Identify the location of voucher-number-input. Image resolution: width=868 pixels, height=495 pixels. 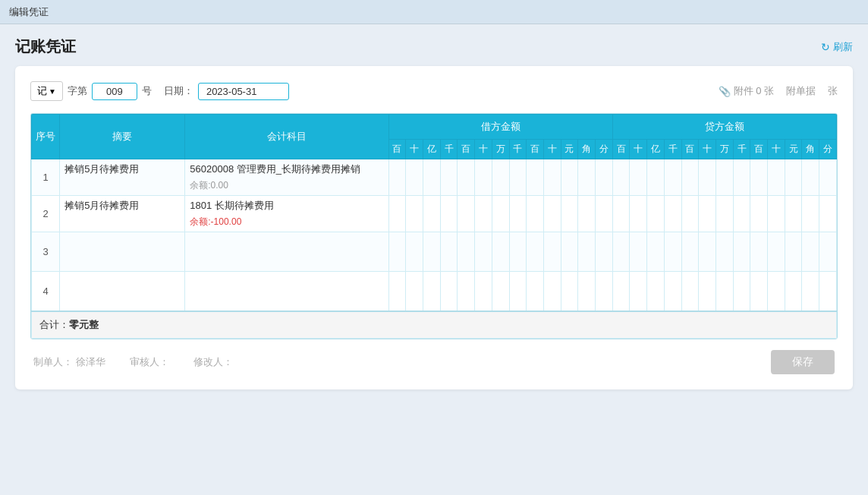
(115, 91).